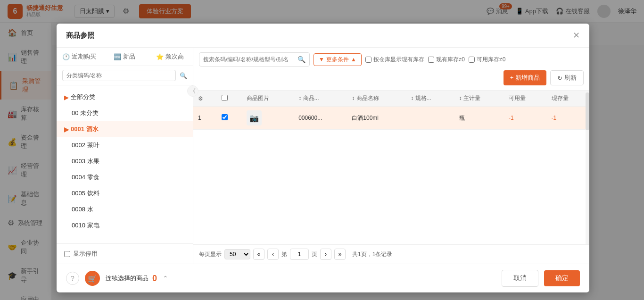 The height and width of the screenshot is (300, 644). What do you see at coordinates (395, 59) in the screenshot?
I see `checkbox-warehouse: 按仓库显示现有库存` at bounding box center [395, 59].